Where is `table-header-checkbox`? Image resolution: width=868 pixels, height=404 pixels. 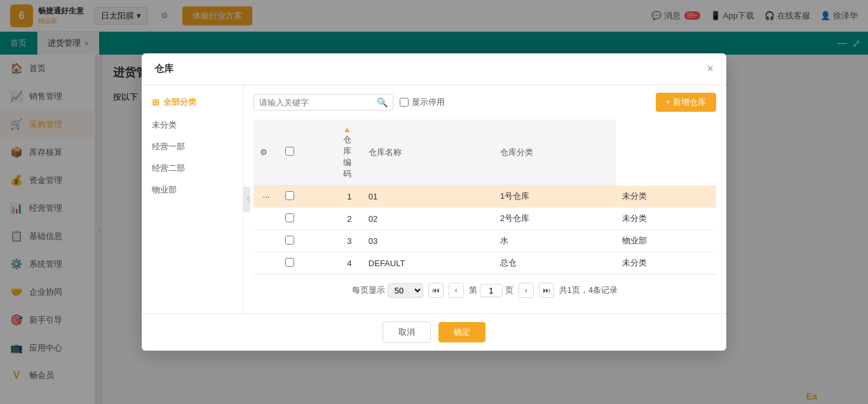 table-header-checkbox is located at coordinates (308, 152).